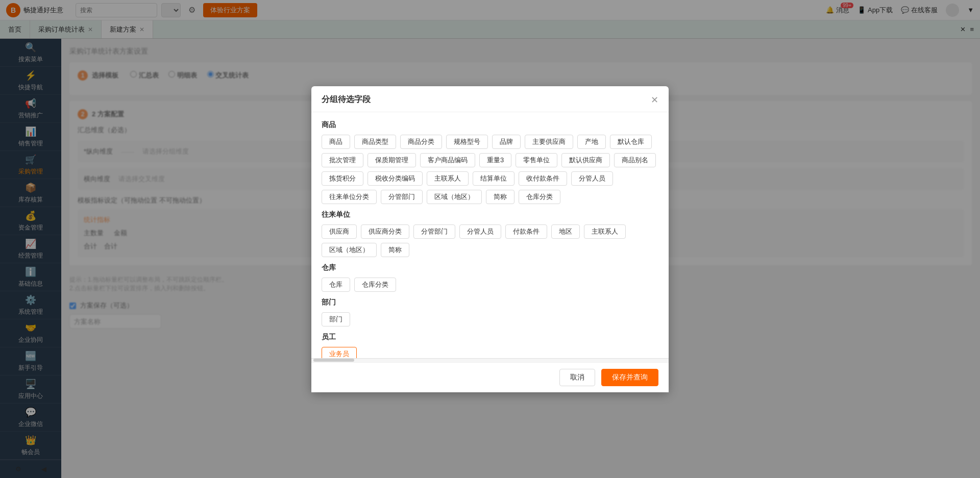 Image resolution: width=980 pixels, height=478 pixels. What do you see at coordinates (448, 160) in the screenshot?
I see `field-tag-customer-code: 客户商品编码` at bounding box center [448, 160].